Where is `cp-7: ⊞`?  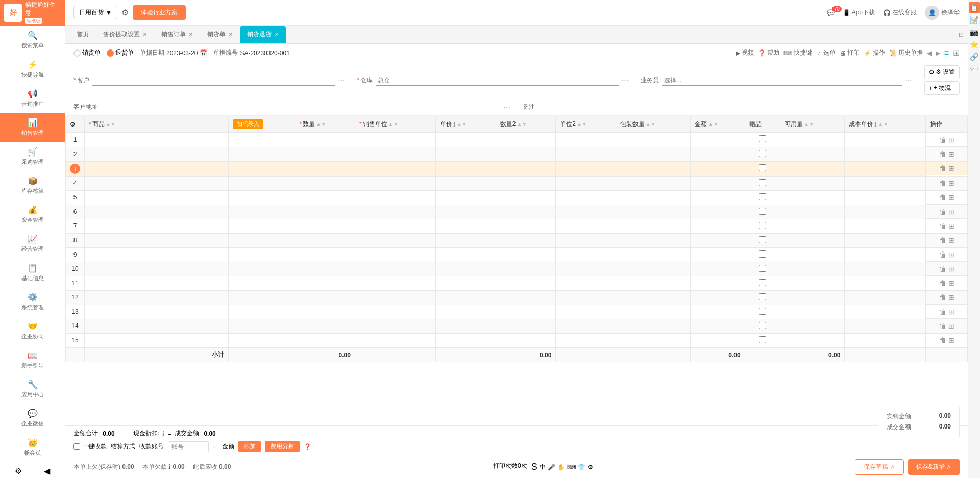
cp-7: ⊞ is located at coordinates (951, 226).